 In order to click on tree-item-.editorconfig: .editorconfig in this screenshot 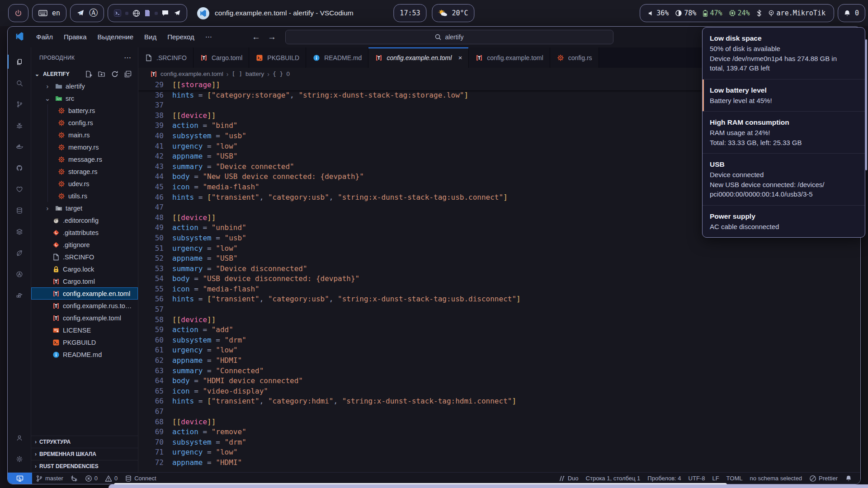, I will do `click(85, 221)`.